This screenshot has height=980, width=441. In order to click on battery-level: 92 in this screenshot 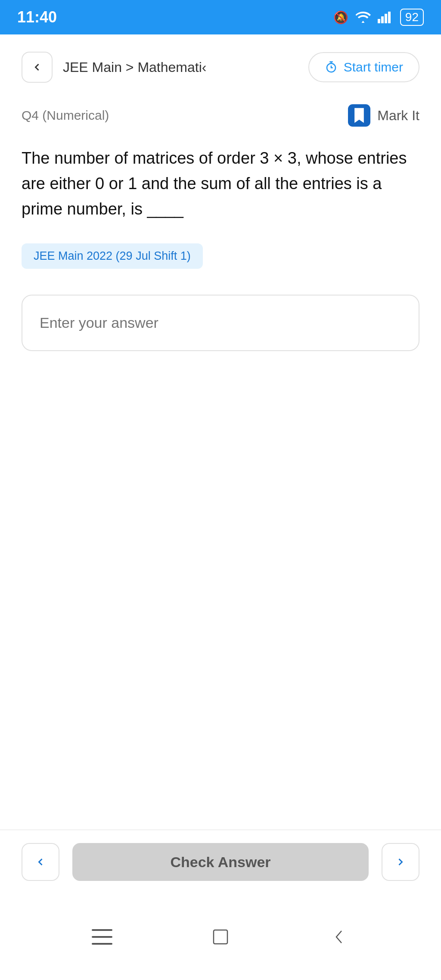, I will do `click(412, 17)`.